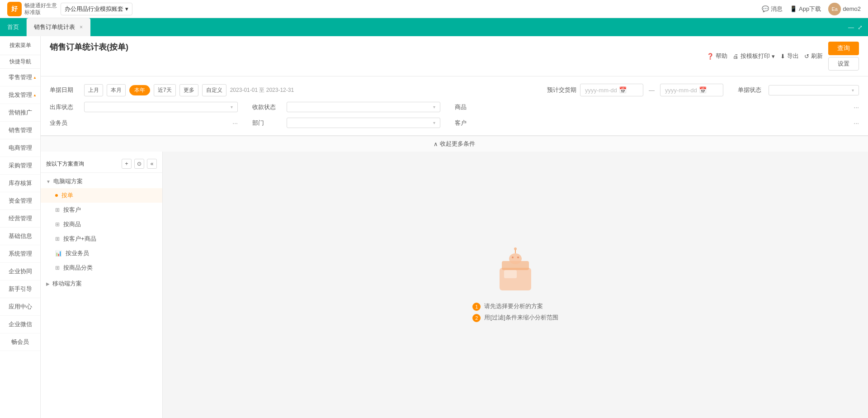 The height and width of the screenshot is (418, 868). What do you see at coordinates (856, 123) in the screenshot?
I see `customer-more-icon: ···` at bounding box center [856, 123].